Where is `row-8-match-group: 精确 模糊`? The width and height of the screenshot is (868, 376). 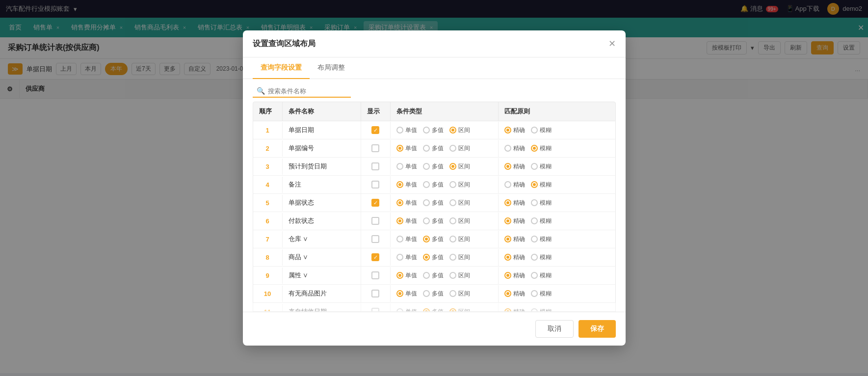 row-8-match-group: 精确 模糊 is located at coordinates (528, 257).